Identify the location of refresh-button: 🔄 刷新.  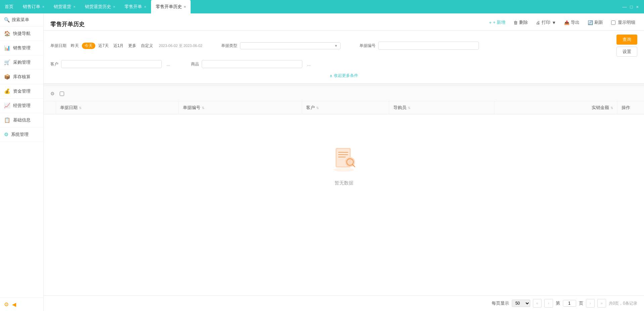
(595, 22).